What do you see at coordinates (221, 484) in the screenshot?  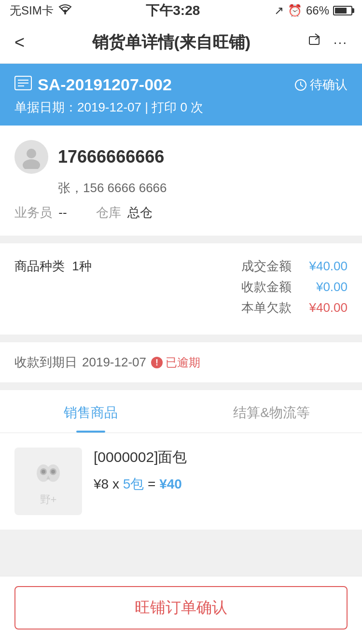 I see `product-price: ¥8 x 5包 = ¥40` at bounding box center [221, 484].